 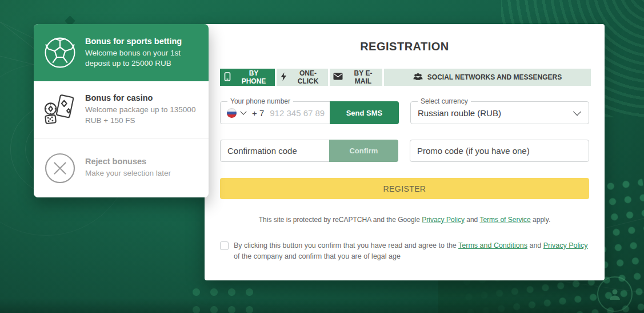 What do you see at coordinates (128, 168) in the screenshot?
I see `bonus-card-text: Reject bonuses Make your selection later` at bounding box center [128, 168].